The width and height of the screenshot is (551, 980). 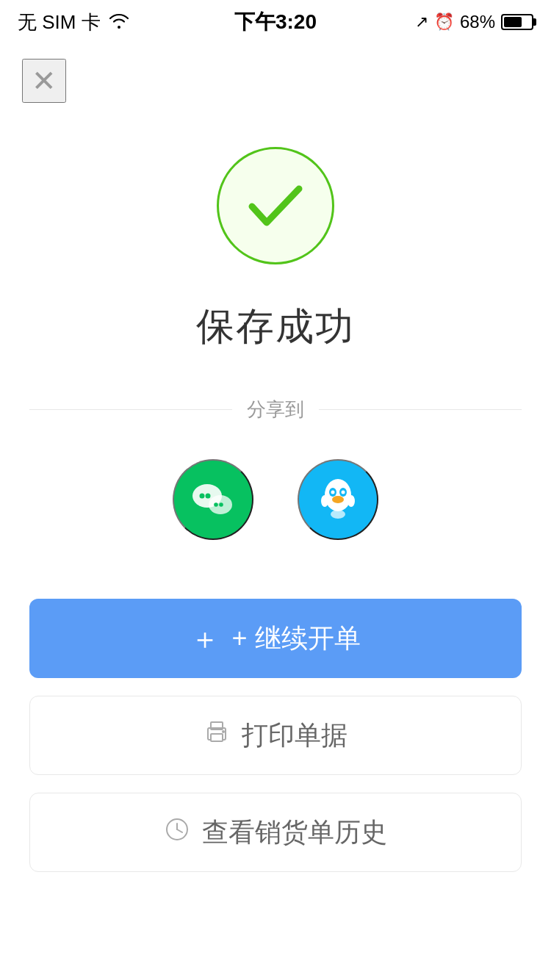 I want to click on plus-icon: ＋, so click(x=205, y=639).